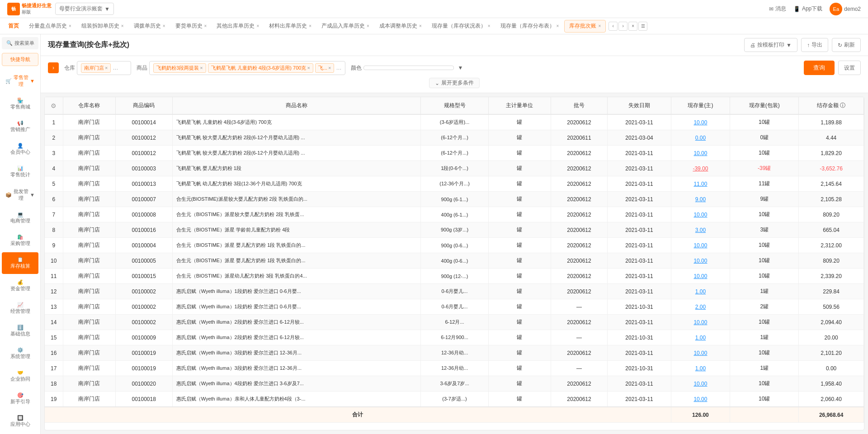 This screenshot has height=434, width=868. Describe the element at coordinates (701, 307) in the screenshot. I see `cell-qty-main: 2.00` at that location.